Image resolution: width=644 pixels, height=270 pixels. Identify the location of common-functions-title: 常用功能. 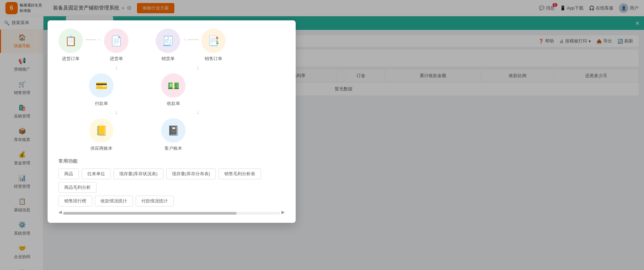
(172, 161).